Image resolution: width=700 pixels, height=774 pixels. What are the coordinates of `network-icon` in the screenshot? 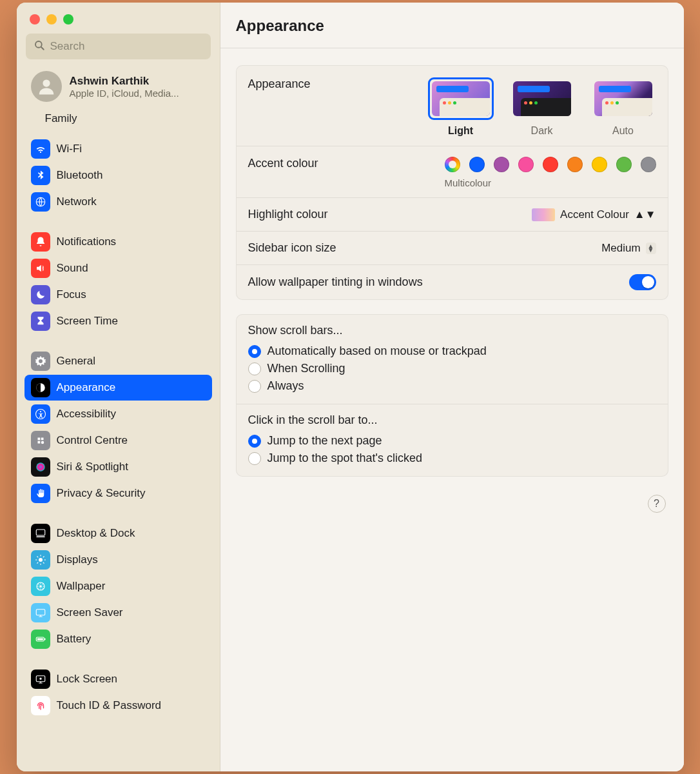 It's located at (41, 202).